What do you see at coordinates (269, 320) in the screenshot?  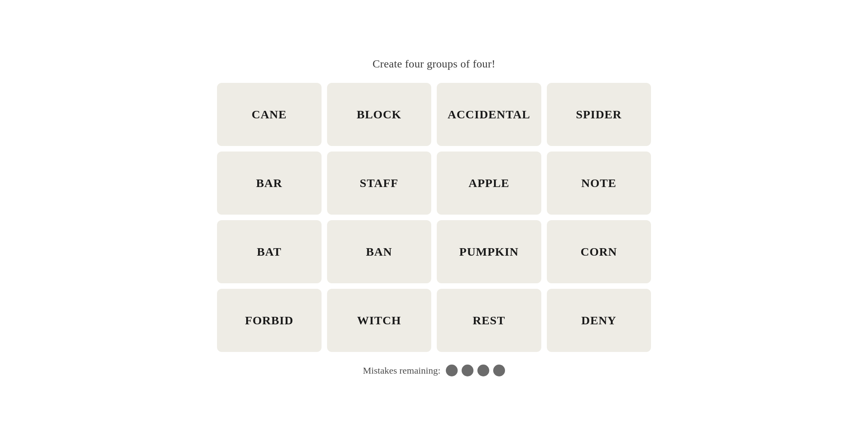 I see `word-label-forbid: FORBID` at bounding box center [269, 320].